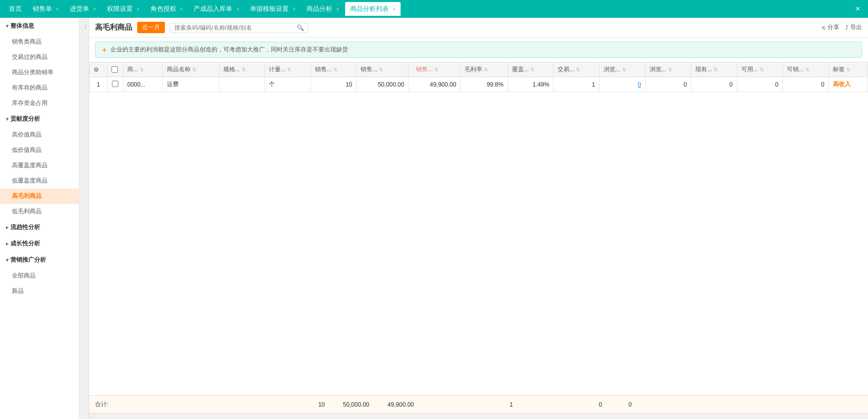 This screenshot has width=868, height=419. I want to click on close-all-button: ×, so click(858, 9).